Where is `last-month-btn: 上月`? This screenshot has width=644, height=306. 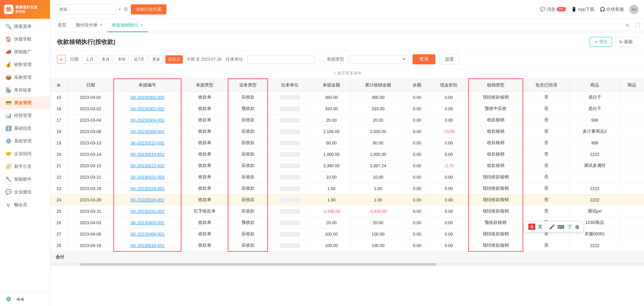 last-month-btn: 上月 is located at coordinates (90, 60).